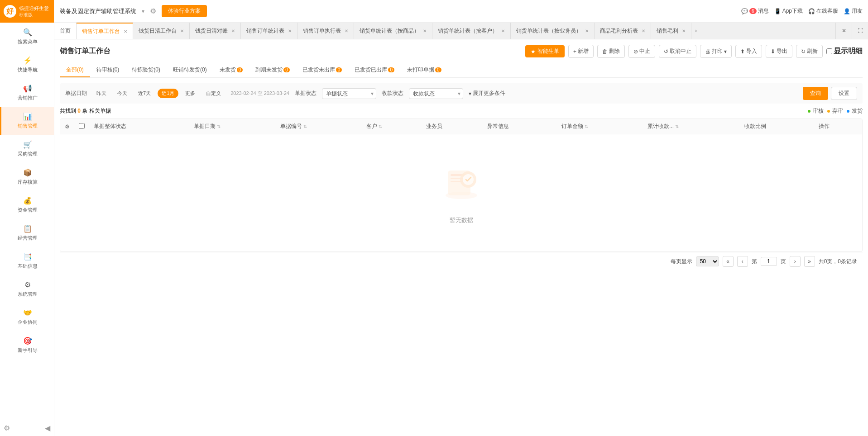 The width and height of the screenshot is (868, 436). I want to click on tab-close-goods-stats-staff: ✕, so click(587, 31).